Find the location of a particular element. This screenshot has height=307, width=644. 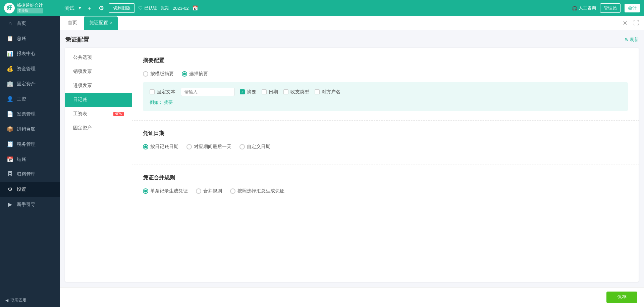

radio-last-day: 对应期间最后一天 is located at coordinates (209, 147).